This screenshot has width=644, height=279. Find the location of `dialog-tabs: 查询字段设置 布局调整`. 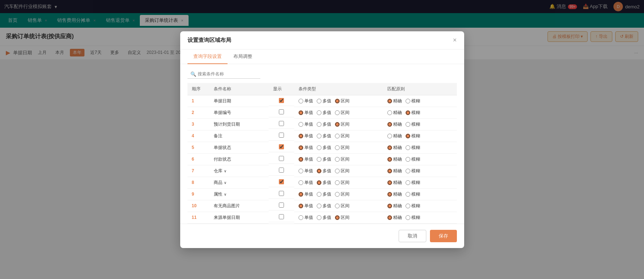

dialog-tabs: 查询字段设置 布局调整 is located at coordinates (322, 55).